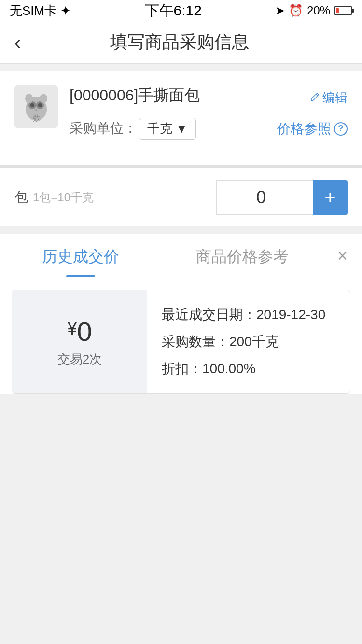  What do you see at coordinates (343, 256) in the screenshot?
I see `tabs-close-button: ×` at bounding box center [343, 256].